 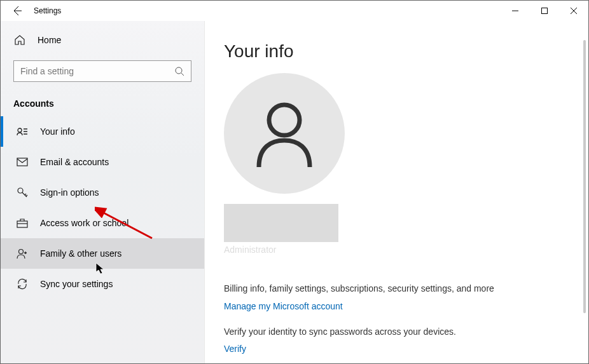 I want to click on briefcase-icon, so click(x=22, y=223).